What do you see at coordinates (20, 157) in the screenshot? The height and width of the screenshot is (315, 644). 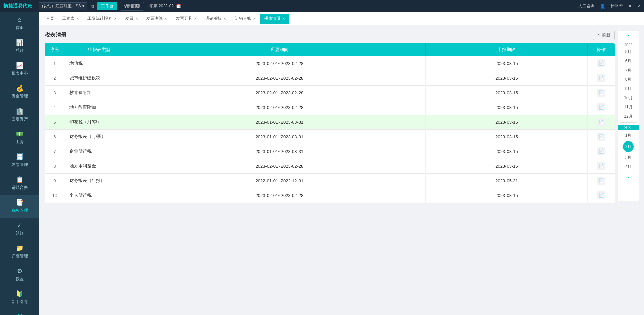 I see `invoice-icon: 🧾` at bounding box center [20, 157].